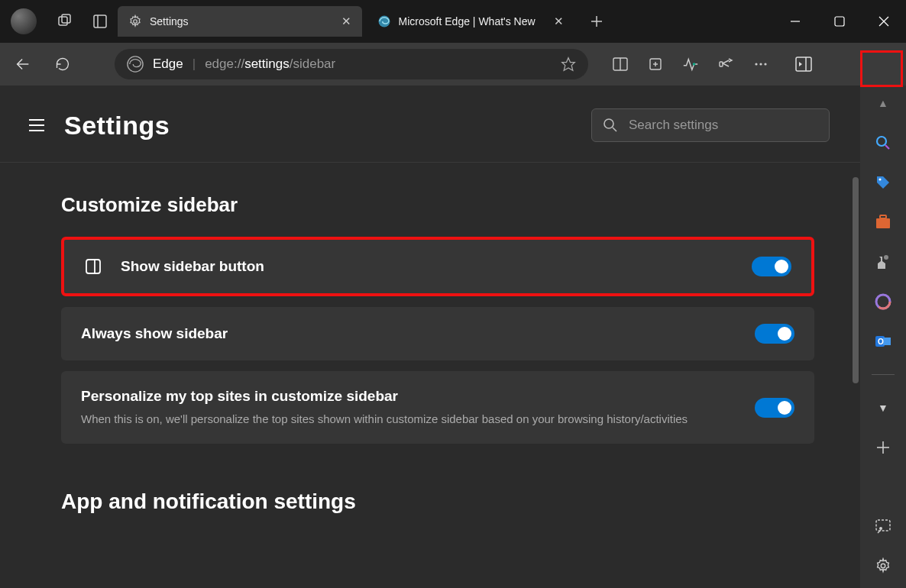 The image size is (906, 588). What do you see at coordinates (438, 267) in the screenshot?
I see `setting-show-sidebar-button: Show sidebar button` at bounding box center [438, 267].